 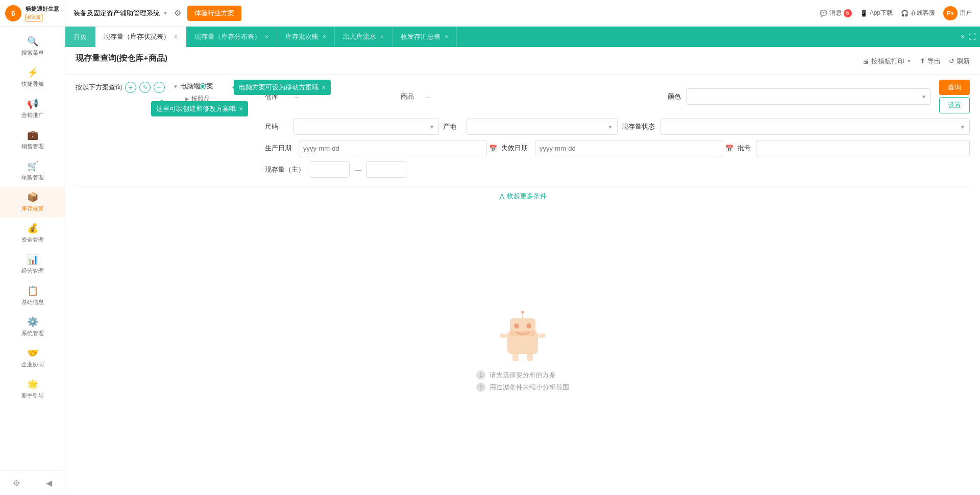 What do you see at coordinates (958, 13) in the screenshot?
I see `user-menu: Ea 用户` at bounding box center [958, 13].